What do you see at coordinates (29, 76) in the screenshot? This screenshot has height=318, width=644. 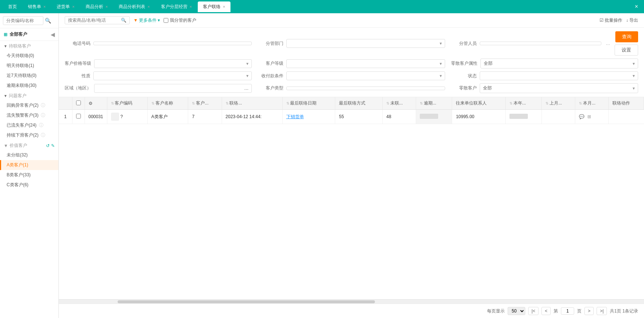 I see `sidebar-item-7days: 近7天待联络(0)` at bounding box center [29, 76].